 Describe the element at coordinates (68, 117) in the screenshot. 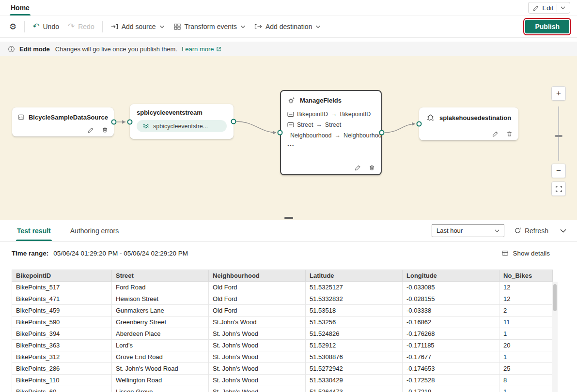

I see `node-title: BicycleSampleDataSource` at that location.